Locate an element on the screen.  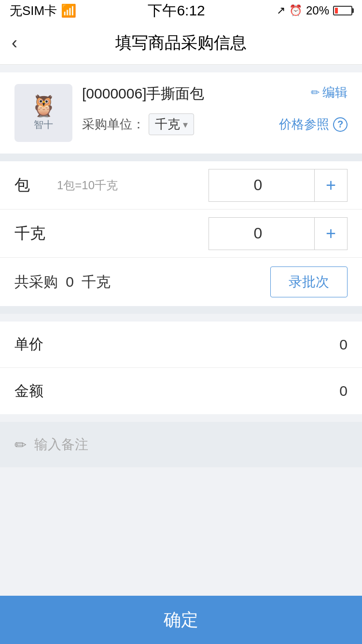
nav-bar: ‹ 填写商品采购信息 is located at coordinates (181, 43).